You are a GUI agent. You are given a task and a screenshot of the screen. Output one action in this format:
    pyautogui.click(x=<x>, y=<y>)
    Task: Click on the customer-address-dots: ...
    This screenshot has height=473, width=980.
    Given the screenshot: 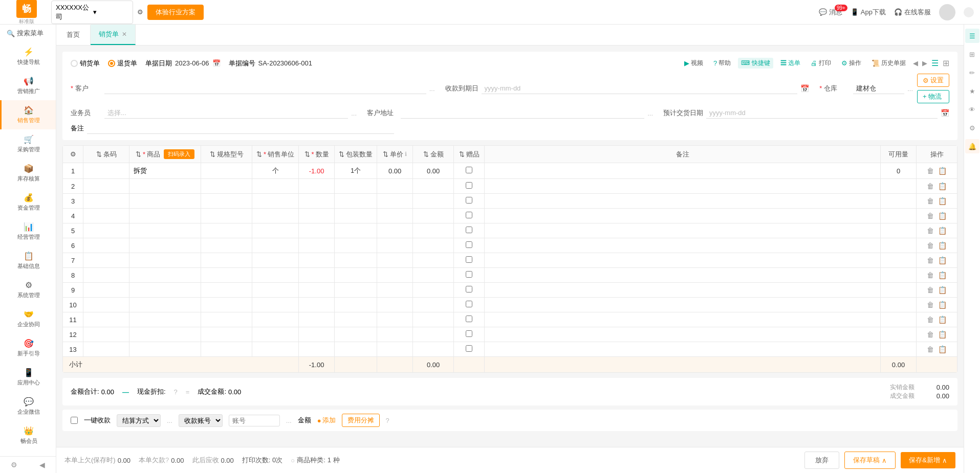 What is the action you would take?
    pyautogui.click(x=650, y=114)
    